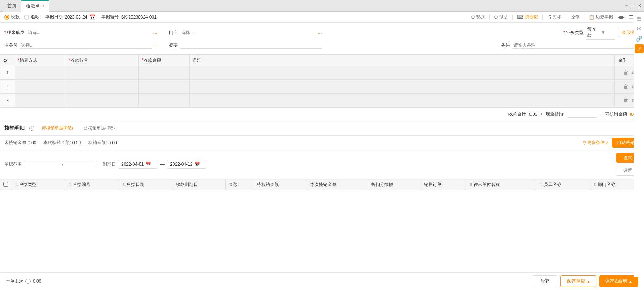 This screenshot has width=644, height=290. Describe the element at coordinates (527, 17) in the screenshot. I see `shortcut-btn: ⌨ 快捷键` at that location.